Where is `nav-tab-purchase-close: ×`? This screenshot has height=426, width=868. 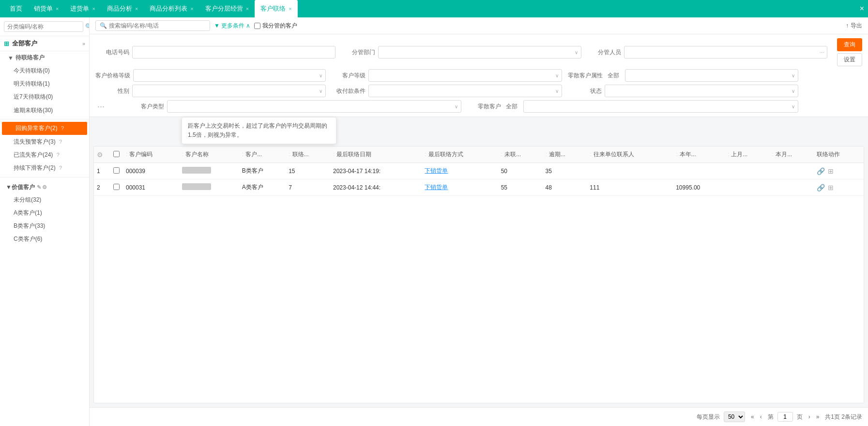 nav-tab-purchase-close: × is located at coordinates (93, 9).